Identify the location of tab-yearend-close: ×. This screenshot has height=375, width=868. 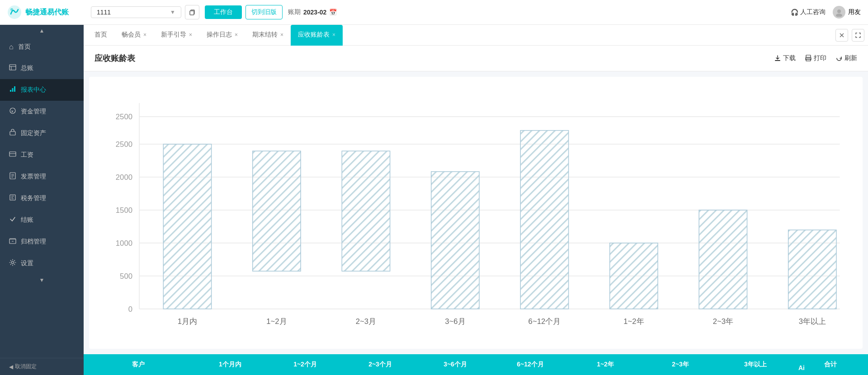
(282, 35).